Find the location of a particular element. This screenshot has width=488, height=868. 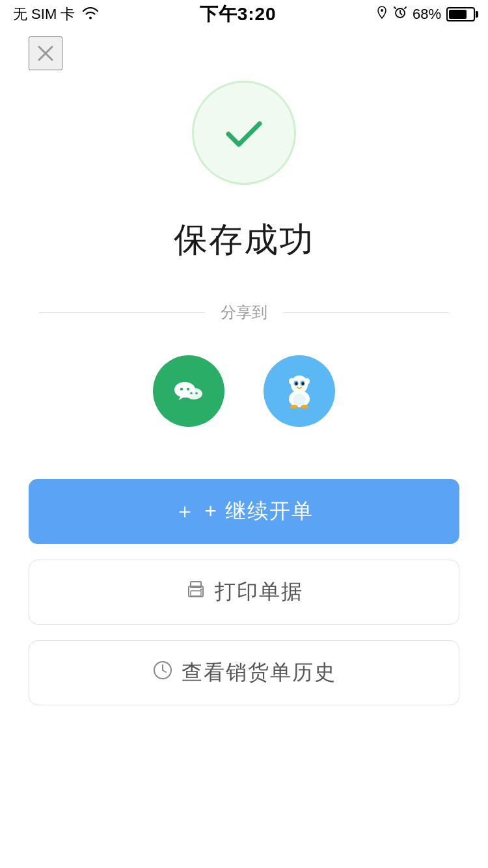

no-sim-text: 无 SIM 卡 is located at coordinates (44, 14).